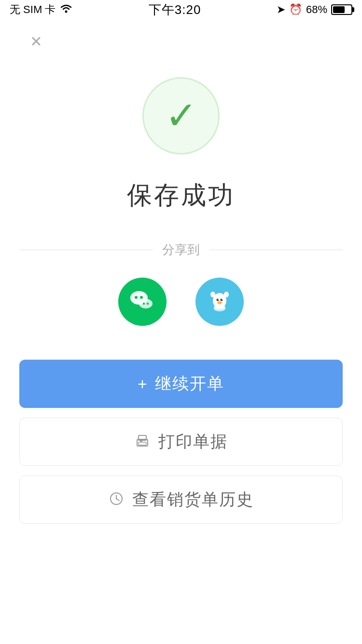 The image size is (362, 644). I want to click on wechat-share-button, so click(142, 302).